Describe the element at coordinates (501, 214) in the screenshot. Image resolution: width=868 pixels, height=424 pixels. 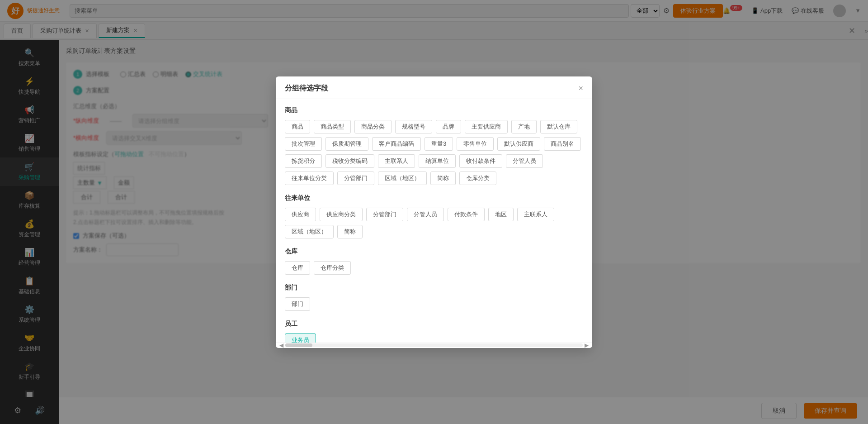
I see `tag-region2: 地区` at that location.